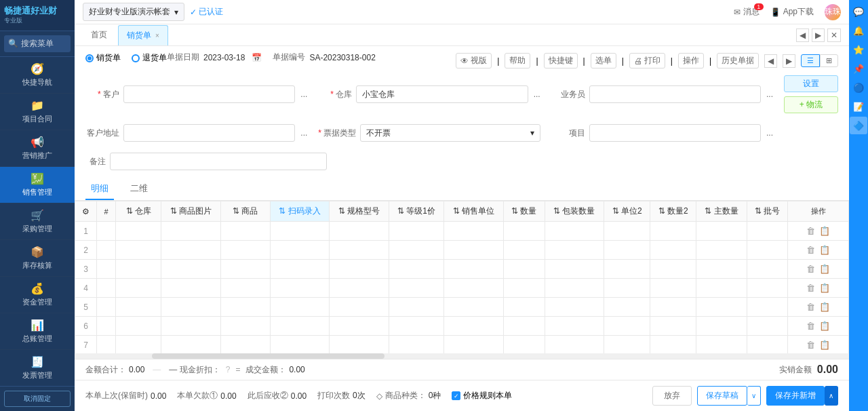 The image size is (868, 411). I want to click on preview-button: 👁 视版, so click(473, 61).